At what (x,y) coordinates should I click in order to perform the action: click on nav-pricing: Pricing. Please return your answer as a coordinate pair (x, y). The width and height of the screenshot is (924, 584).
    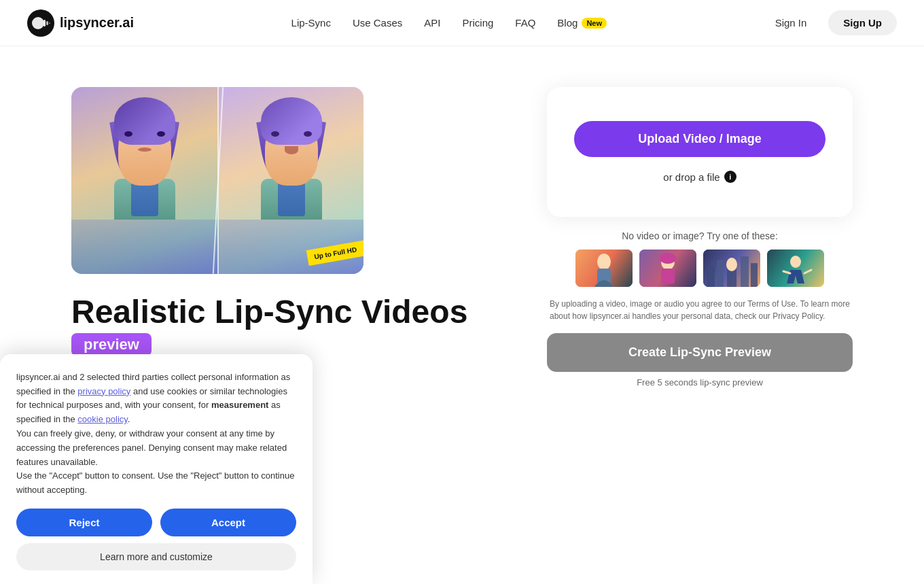
    Looking at the image, I should click on (478, 23).